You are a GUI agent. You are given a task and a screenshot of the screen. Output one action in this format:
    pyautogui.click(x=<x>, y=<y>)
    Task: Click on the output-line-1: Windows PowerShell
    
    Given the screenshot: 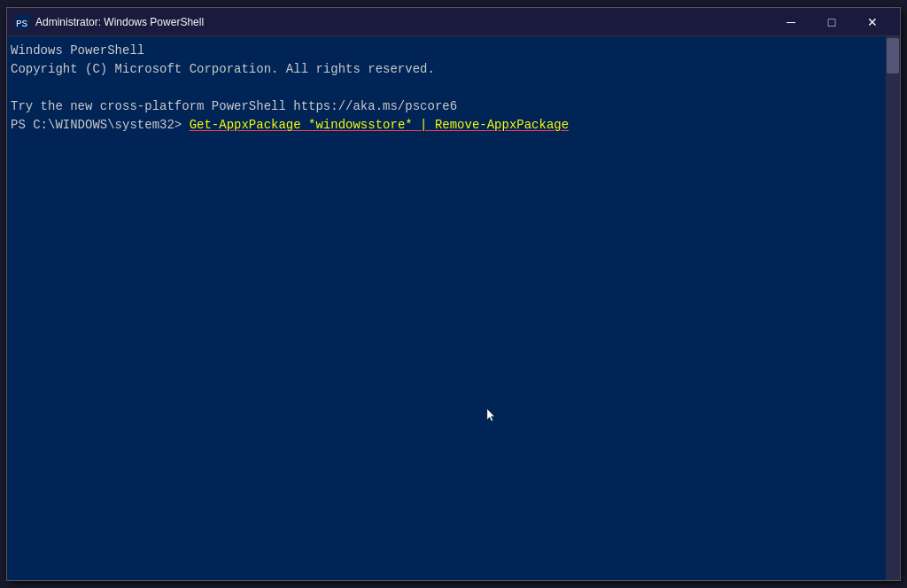 What is the action you would take?
    pyautogui.click(x=446, y=51)
    